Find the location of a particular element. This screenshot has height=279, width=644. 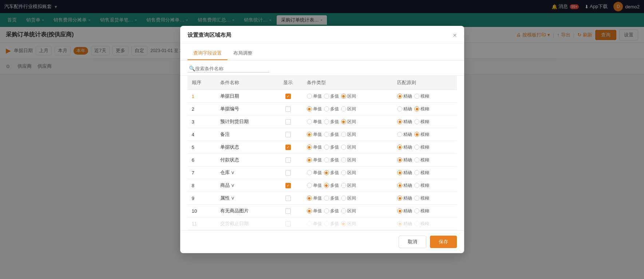

tab-fields: 查询字段设置 is located at coordinates (208, 54).